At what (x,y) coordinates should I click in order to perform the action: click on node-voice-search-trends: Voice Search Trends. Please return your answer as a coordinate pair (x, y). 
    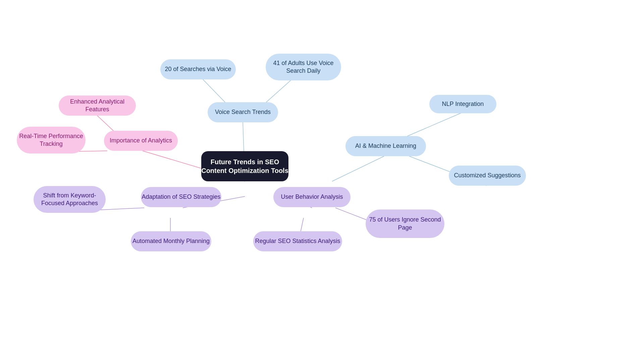
    Looking at the image, I should click on (243, 112).